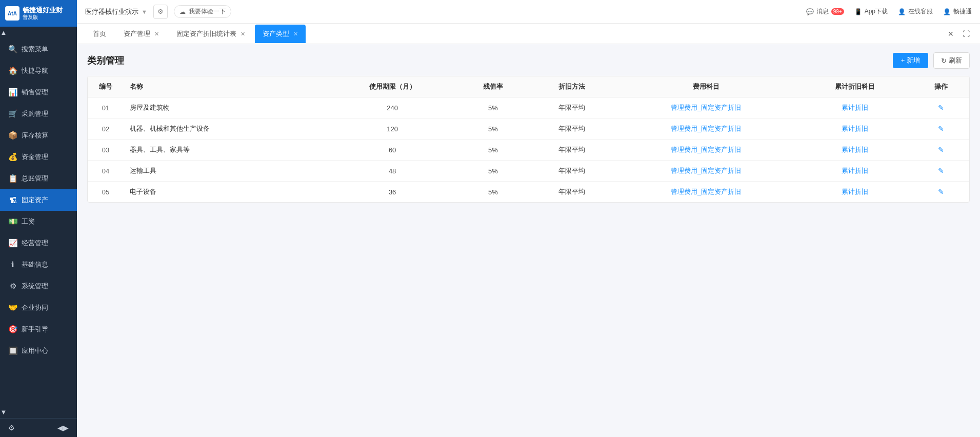 This screenshot has height=437, width=980. What do you see at coordinates (941, 171) in the screenshot?
I see `edit-icon-3: ✎` at bounding box center [941, 171].